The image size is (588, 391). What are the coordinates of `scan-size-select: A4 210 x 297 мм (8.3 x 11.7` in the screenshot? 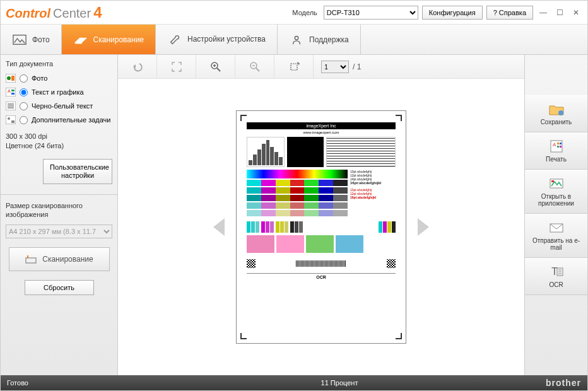 It's located at (59, 231).